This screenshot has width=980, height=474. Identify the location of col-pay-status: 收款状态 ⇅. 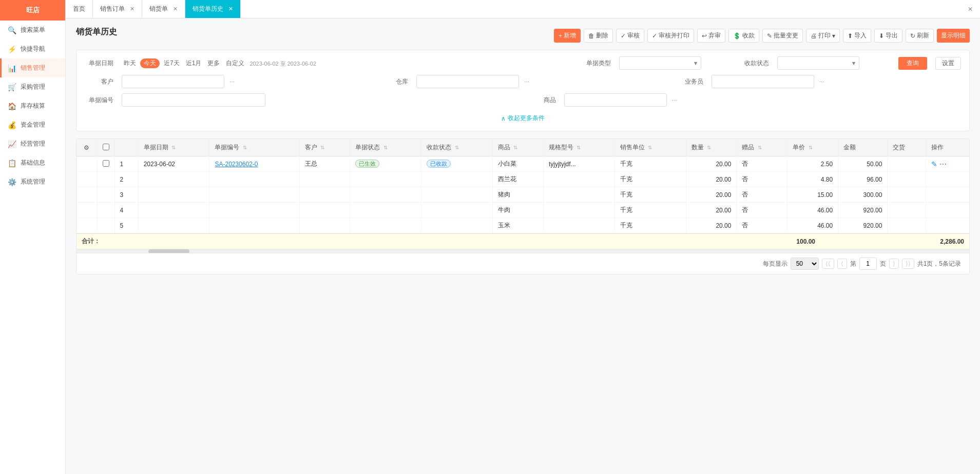
(457, 148).